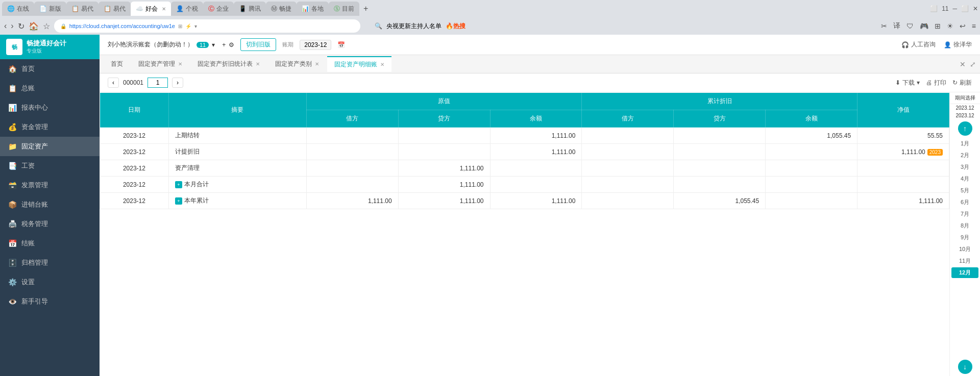 This screenshot has width=980, height=376. What do you see at coordinates (908, 83) in the screenshot?
I see `download-button: ⬇ 下载 ▾` at bounding box center [908, 83].